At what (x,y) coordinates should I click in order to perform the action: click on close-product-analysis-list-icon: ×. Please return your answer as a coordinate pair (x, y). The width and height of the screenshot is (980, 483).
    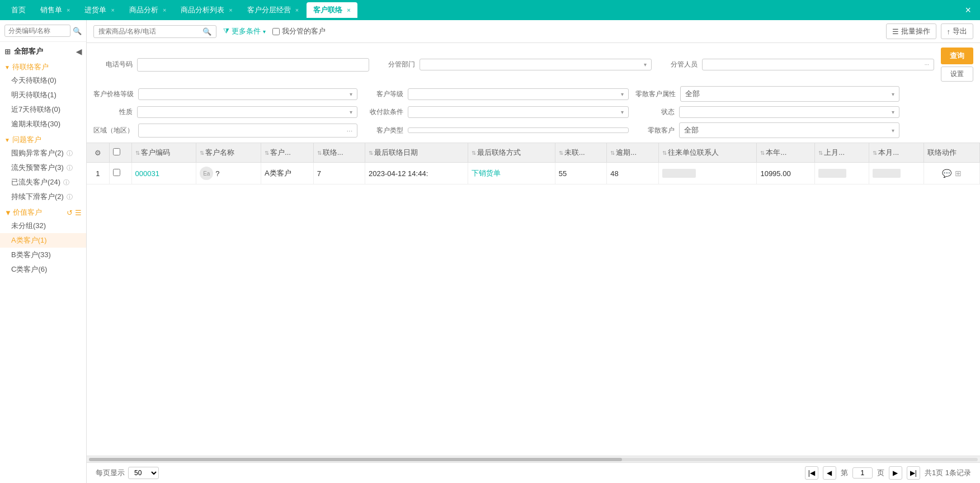
    Looking at the image, I should click on (230, 10).